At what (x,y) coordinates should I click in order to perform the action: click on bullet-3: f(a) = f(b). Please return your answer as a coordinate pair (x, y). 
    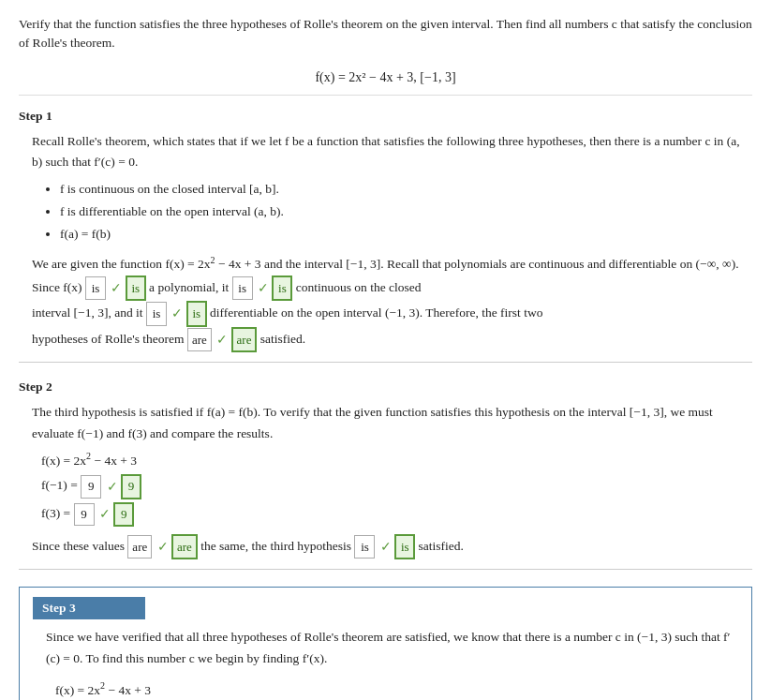
    Looking at the image, I should click on (407, 234).